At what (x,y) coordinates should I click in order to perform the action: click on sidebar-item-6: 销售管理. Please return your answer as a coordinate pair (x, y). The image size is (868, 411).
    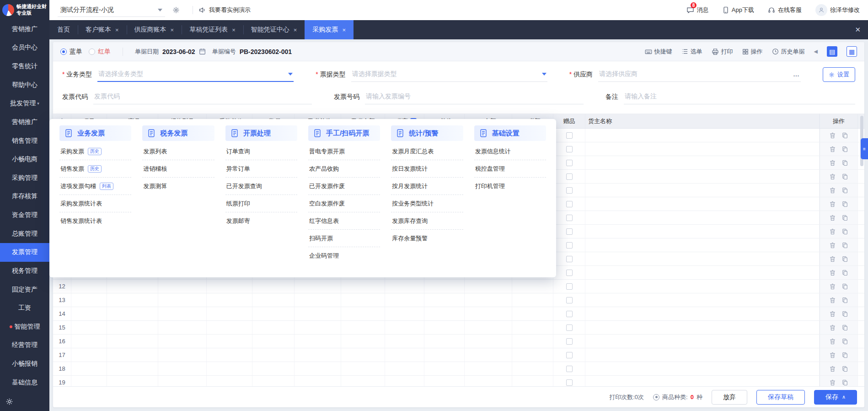
    Looking at the image, I should click on (25, 141).